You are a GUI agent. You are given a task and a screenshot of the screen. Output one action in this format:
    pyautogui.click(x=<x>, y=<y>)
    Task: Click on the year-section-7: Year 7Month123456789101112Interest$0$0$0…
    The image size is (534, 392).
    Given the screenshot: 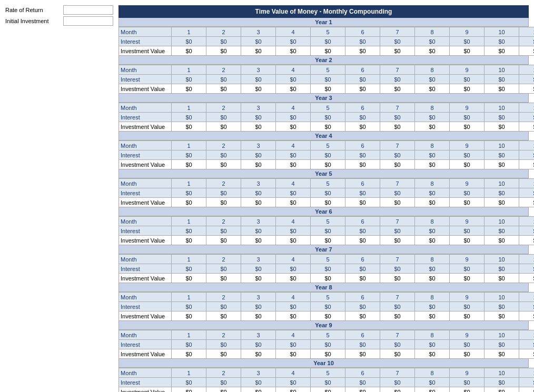 What is the action you would take?
    pyautogui.click(x=323, y=264)
    